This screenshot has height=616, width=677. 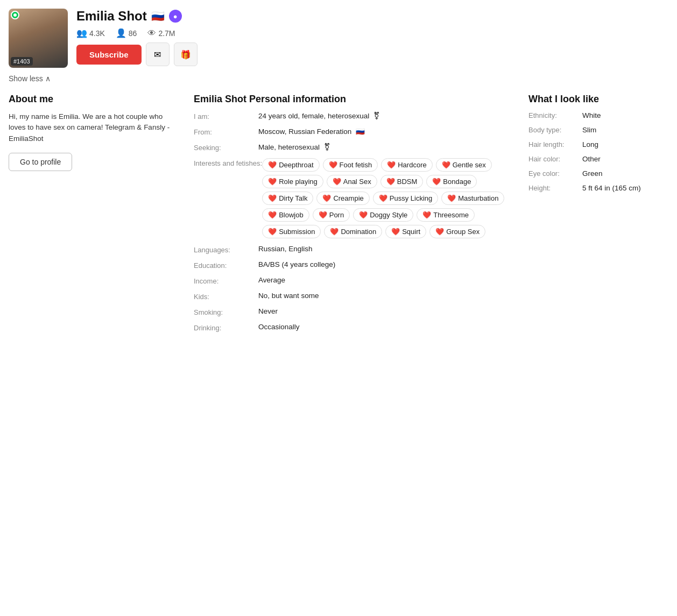 What do you see at coordinates (387, 131) in the screenshot?
I see `from-value: Moscow, Russian Federation 🇷🇺` at bounding box center [387, 131].